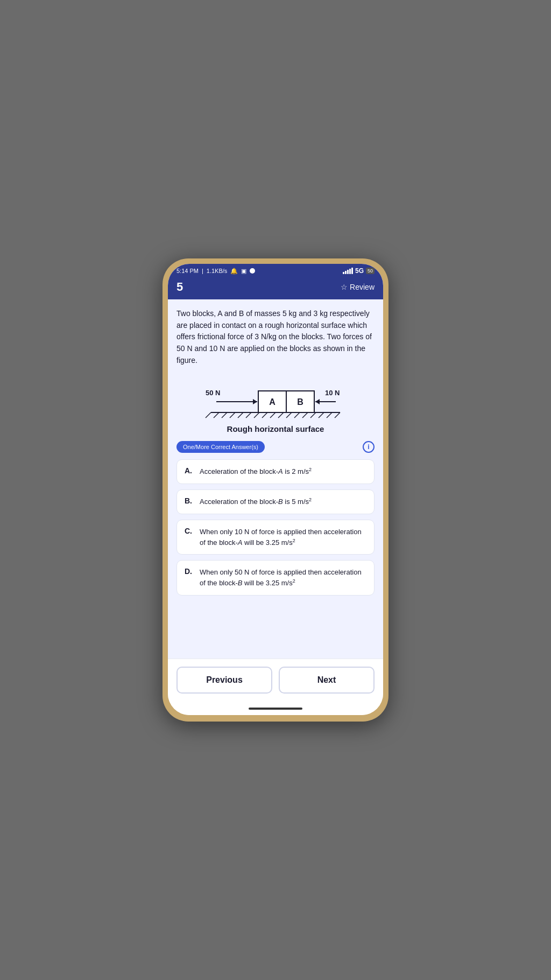 The width and height of the screenshot is (551, 980). I want to click on info-symbol: i, so click(368, 447).